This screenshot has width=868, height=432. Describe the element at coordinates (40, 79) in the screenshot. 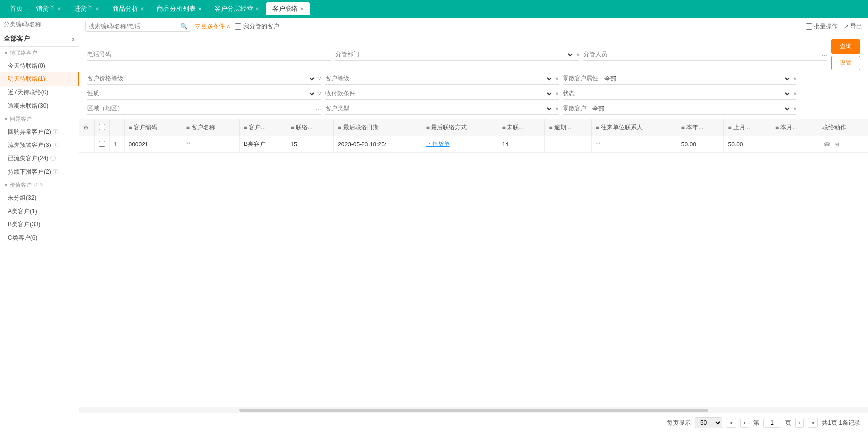

I see `sidebar-item-tomorrow: 明天待联络(1)` at that location.